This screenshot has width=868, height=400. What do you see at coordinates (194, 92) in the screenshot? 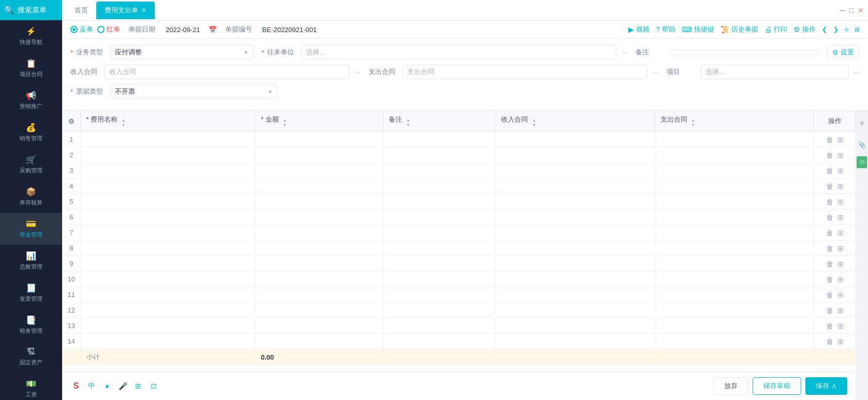
I see `invoice-type-dropdown: 不开票 ▼` at bounding box center [194, 92].